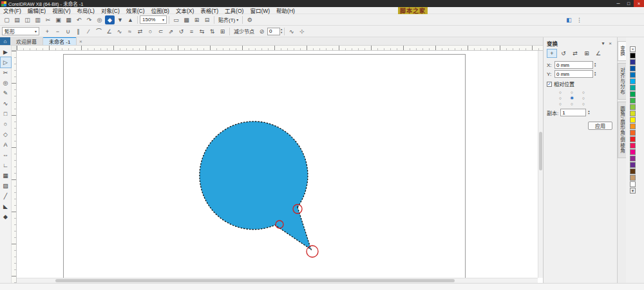 The width and height of the screenshot is (644, 290). Describe the element at coordinates (575, 53) in the screenshot. I see `scale-mirror-mode-icon: ⇄` at that location.